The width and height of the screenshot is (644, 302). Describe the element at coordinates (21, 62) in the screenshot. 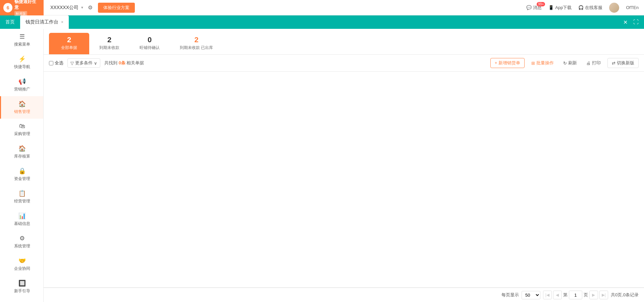

I see `sidebar-item-quick-nav: ⚡ 快捷导航` at that location.